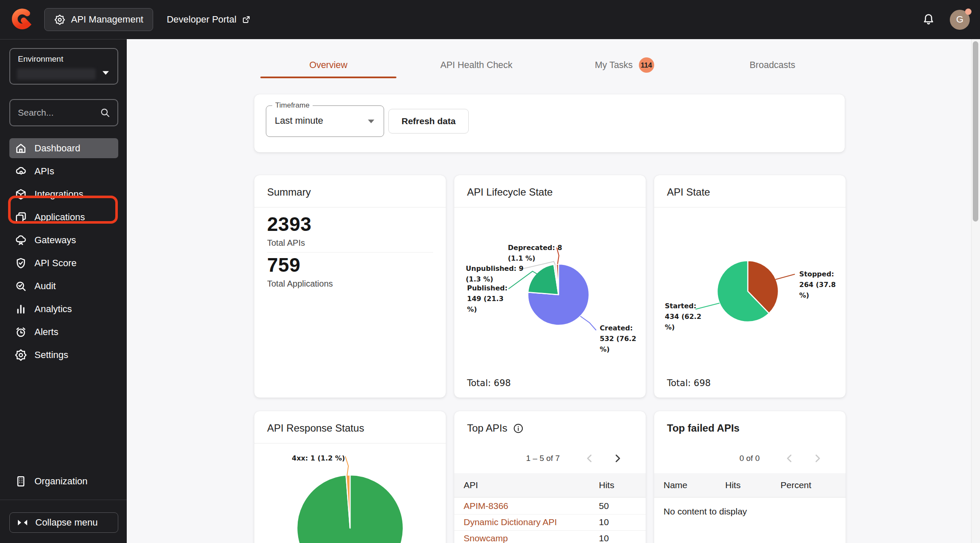  What do you see at coordinates (66, 523) in the screenshot?
I see `collapse-menu-label: Collapse menu` at bounding box center [66, 523].